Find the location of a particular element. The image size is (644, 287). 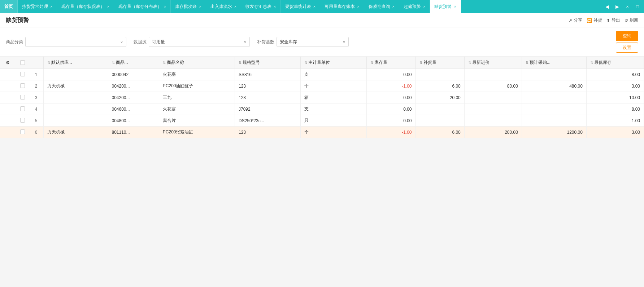

col-header-est-purchase: ⇅ 预计采购... is located at coordinates (554, 63).